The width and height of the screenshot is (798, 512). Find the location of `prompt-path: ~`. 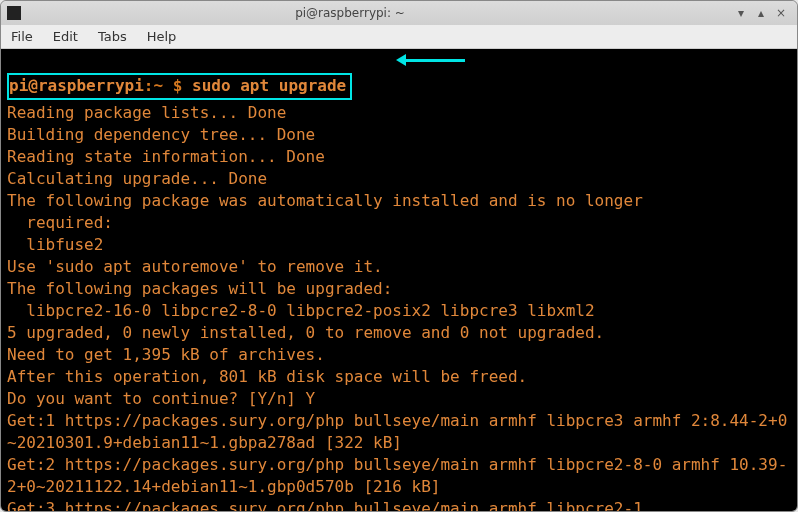

prompt-path: ~ is located at coordinates (159, 86).